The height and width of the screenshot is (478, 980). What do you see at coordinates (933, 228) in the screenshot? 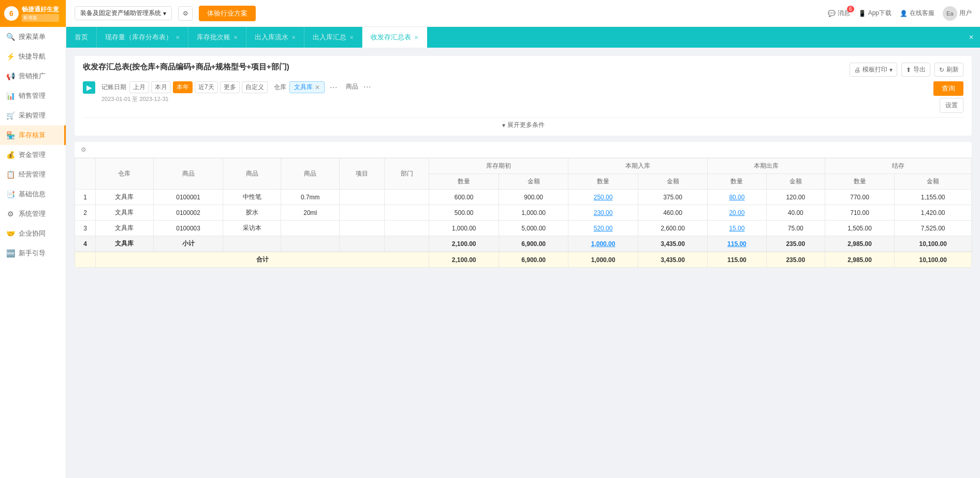
I see `cell-balance-amt: 7,525.00` at bounding box center [933, 228].